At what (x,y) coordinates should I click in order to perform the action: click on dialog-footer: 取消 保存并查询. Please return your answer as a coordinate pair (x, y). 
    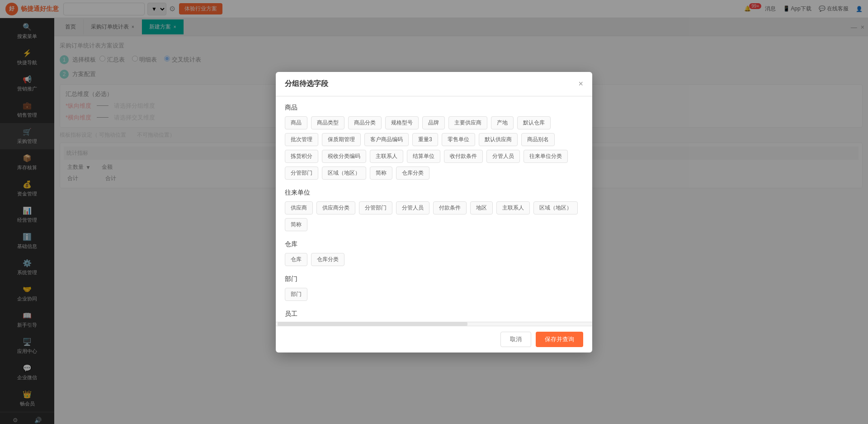
    Looking at the image, I should click on (434, 339).